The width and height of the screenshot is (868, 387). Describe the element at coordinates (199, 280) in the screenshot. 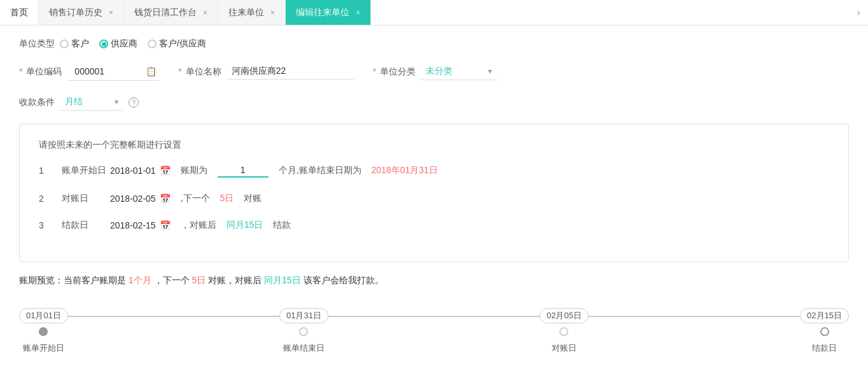

I see `preview-part3: 5日` at that location.